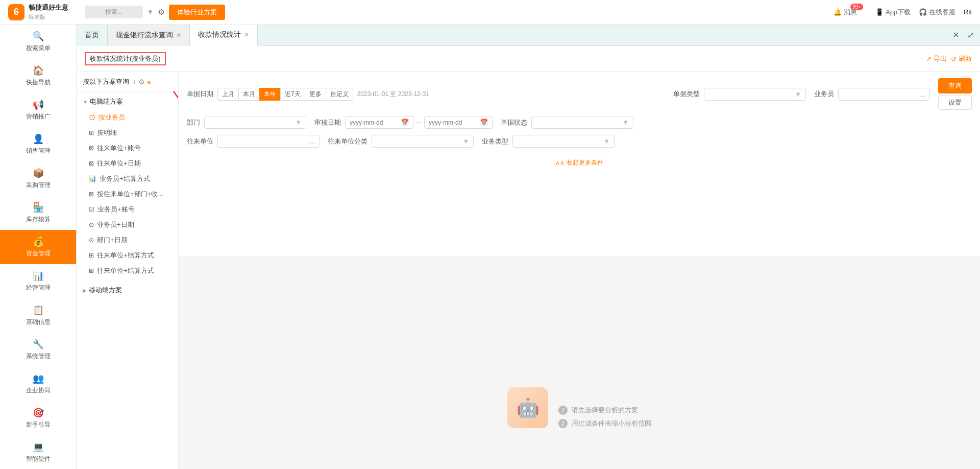 The width and height of the screenshot is (980, 469). What do you see at coordinates (375, 123) in the screenshot?
I see `review-date-start-input` at bounding box center [375, 123].